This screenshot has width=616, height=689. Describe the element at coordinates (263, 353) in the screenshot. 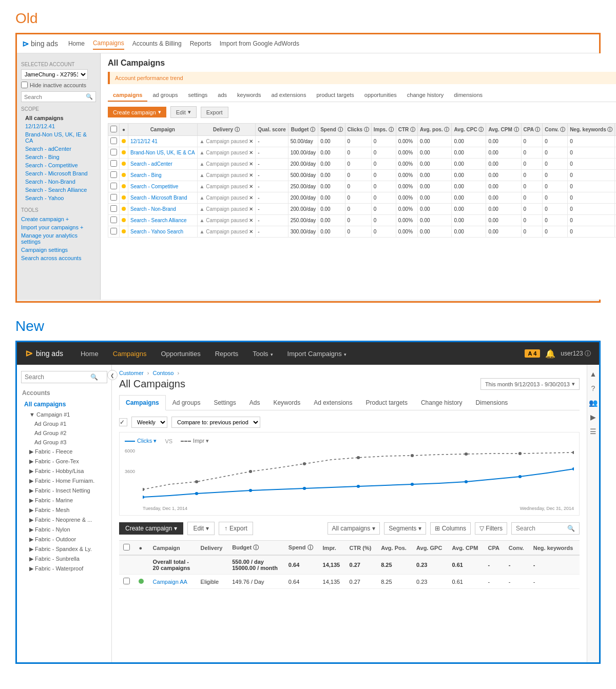

I see `new-nav-tools: Tools` at that location.